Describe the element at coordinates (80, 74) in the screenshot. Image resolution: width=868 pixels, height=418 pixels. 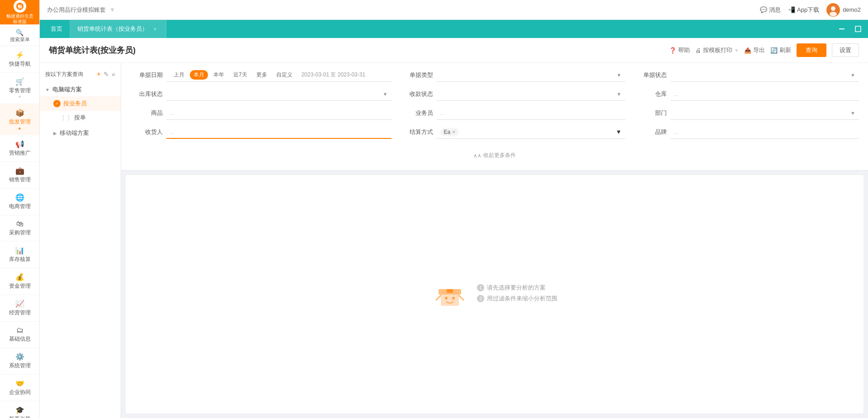
I see `panel-header: 按以下方案查询 + ✎ «` at that location.